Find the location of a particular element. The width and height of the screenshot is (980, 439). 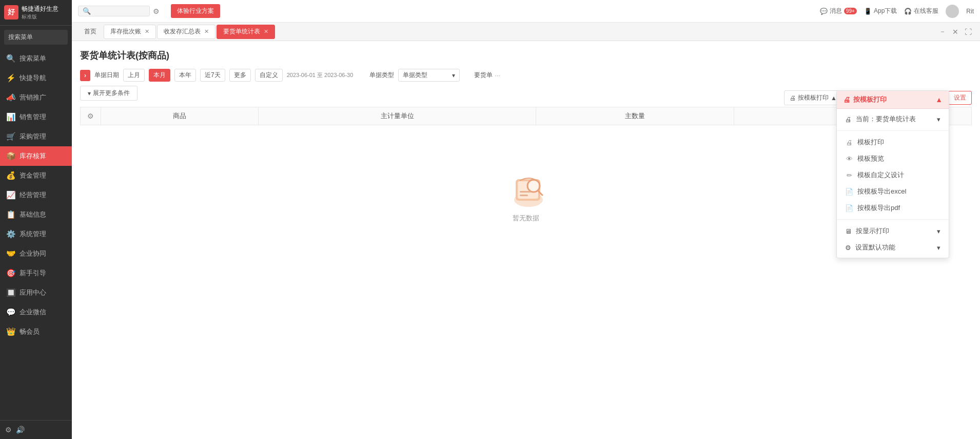

chevron-down-icon: ▾ is located at coordinates (454, 75).